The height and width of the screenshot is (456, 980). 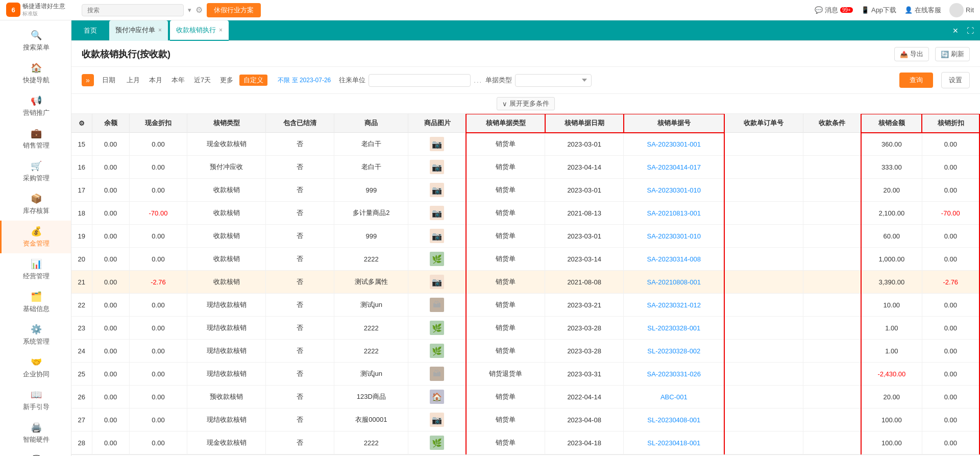 I want to click on tab-prepay: 预付冲应付单 ×, so click(x=139, y=31).